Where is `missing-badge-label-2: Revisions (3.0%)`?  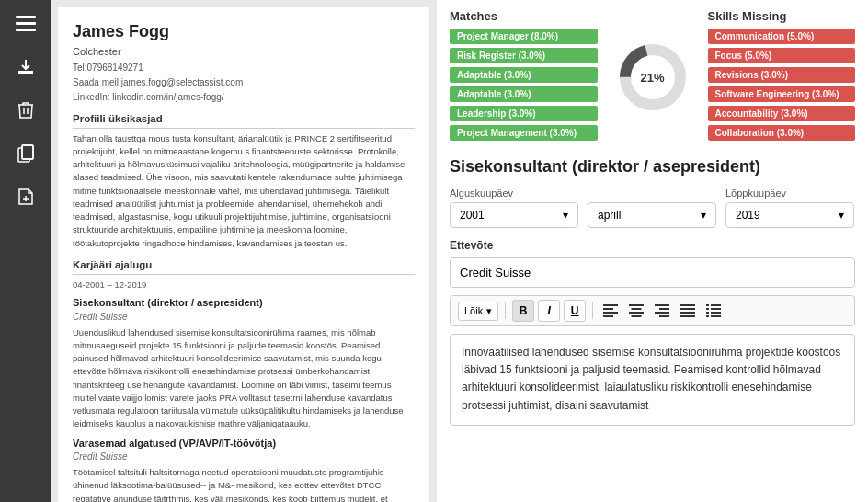
missing-badge-label-2: Revisions (3.0%) is located at coordinates (782, 75).